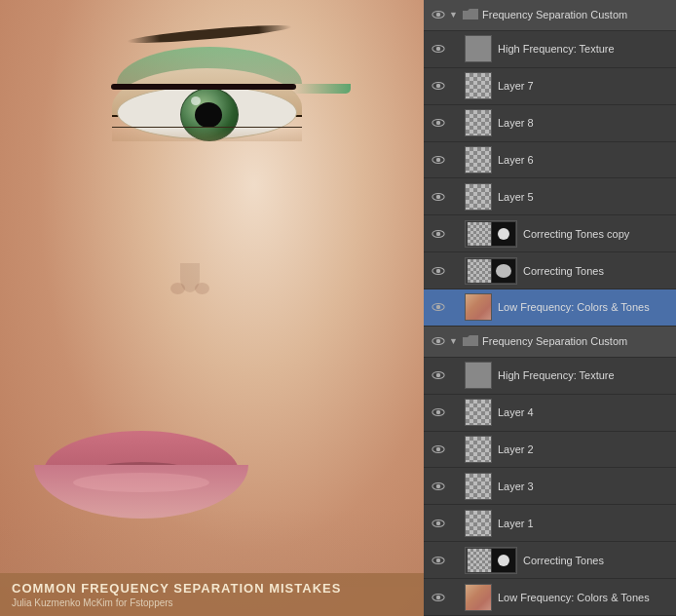 The image size is (676, 616). What do you see at coordinates (549, 87) in the screenshot?
I see `layer-item-layer7: Layer 7` at bounding box center [549, 87].